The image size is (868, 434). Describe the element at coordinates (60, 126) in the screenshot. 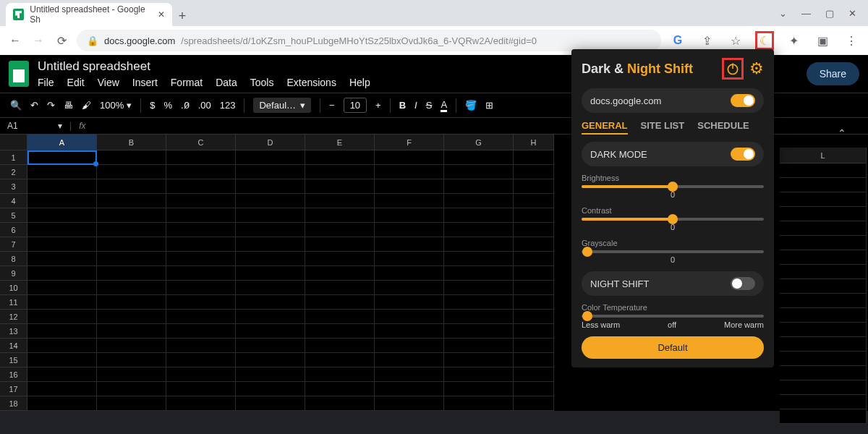

I see `chevron-down-icon: ▾` at that location.